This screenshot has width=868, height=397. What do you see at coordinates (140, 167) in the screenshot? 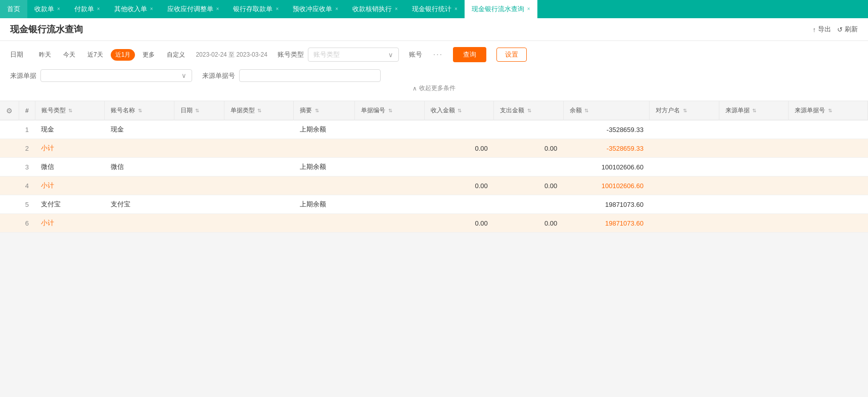
I see `cell-account-name: 微信` at bounding box center [140, 167].